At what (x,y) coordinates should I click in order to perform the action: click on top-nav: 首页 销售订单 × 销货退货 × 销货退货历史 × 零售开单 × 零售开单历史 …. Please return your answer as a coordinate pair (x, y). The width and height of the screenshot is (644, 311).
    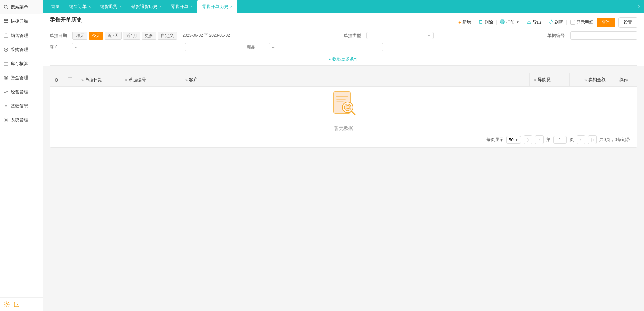
    Looking at the image, I should click on (344, 7).